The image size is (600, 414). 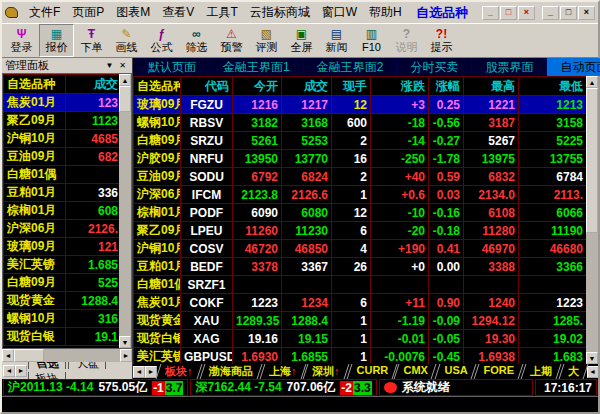 I want to click on page-tab: 分时买卖, so click(x=434, y=67).